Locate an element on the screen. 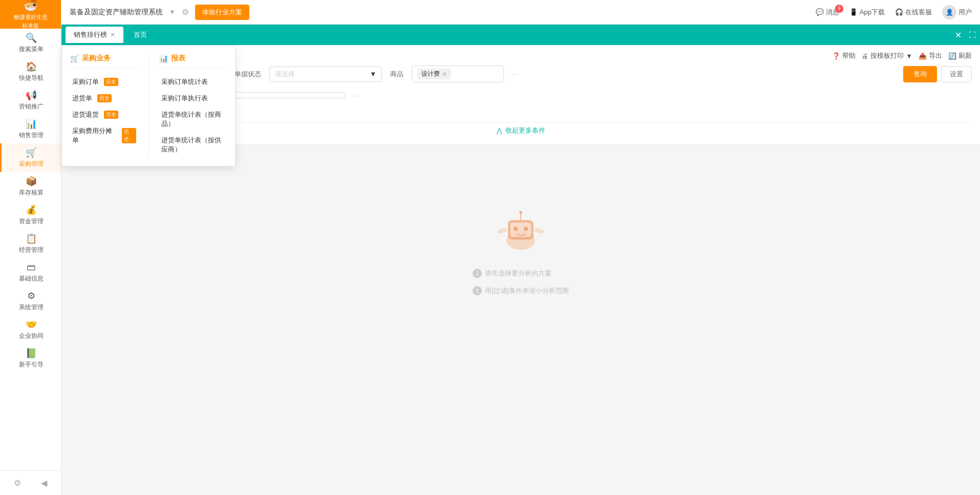  online-service-label: 在线客服 is located at coordinates (919, 12).